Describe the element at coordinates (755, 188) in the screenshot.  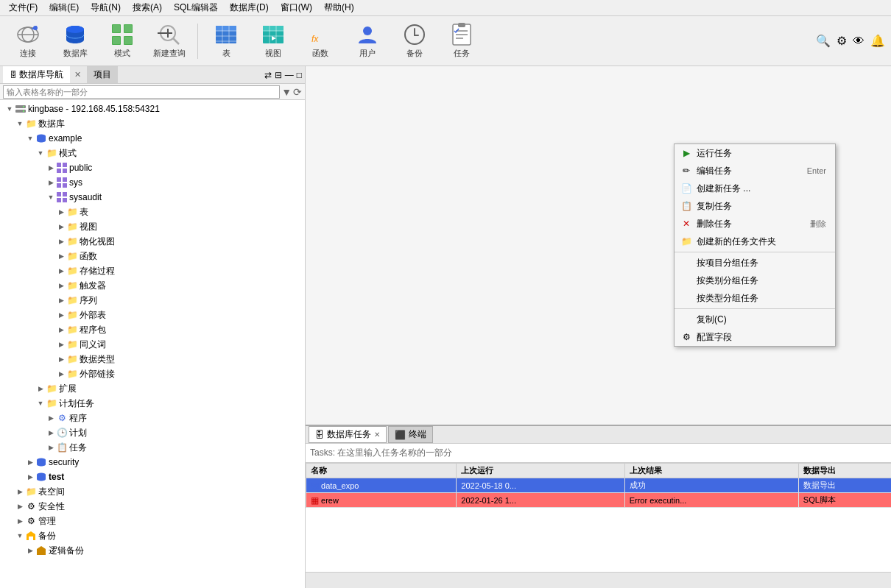
I see `ctx-new-task: 📄 创建新任务 ...` at that location.